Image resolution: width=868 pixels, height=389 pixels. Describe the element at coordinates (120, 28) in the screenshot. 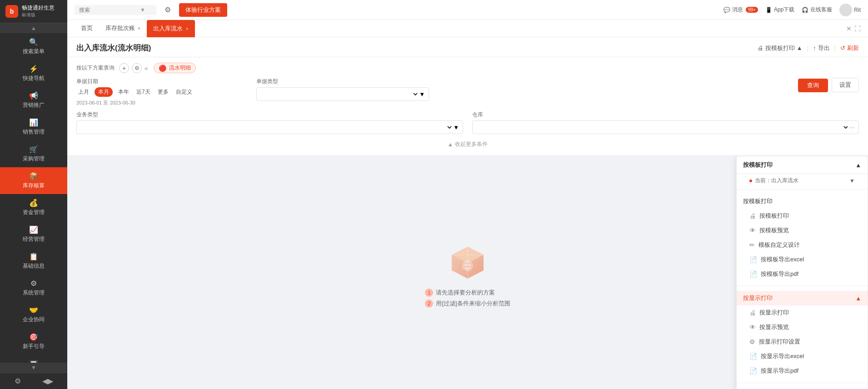

I see `tab-label-batch-account: 库存批次账` at that location.